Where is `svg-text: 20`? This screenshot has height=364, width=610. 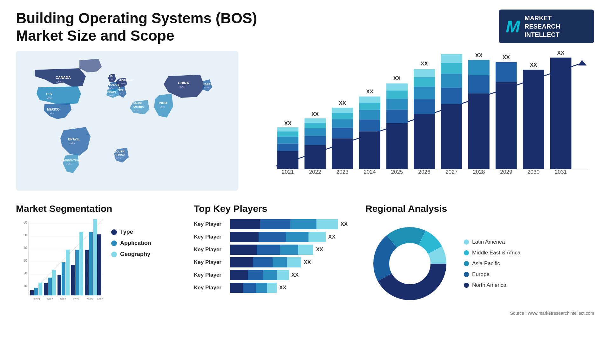
svg-text: 20 is located at coordinates (25, 273).